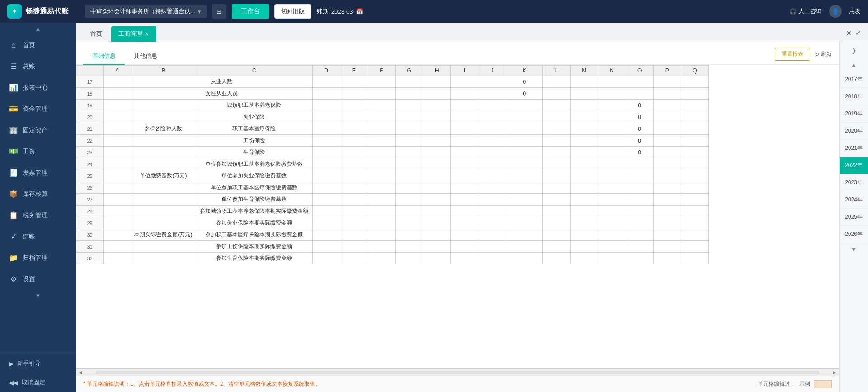 The image size is (868, 392). I want to click on cell-21-b: 参保各险种人数, so click(164, 129).